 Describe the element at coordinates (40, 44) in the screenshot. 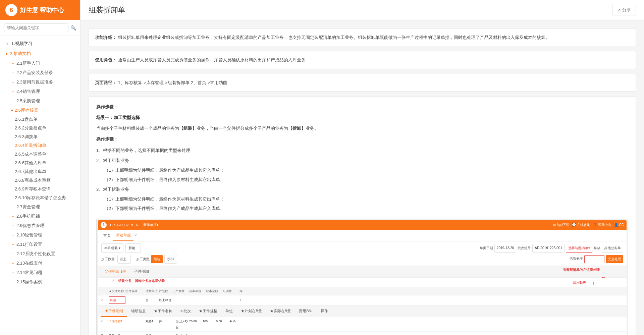

I see `nav-group-header-video: ＋ 1.视频学习` at that location.